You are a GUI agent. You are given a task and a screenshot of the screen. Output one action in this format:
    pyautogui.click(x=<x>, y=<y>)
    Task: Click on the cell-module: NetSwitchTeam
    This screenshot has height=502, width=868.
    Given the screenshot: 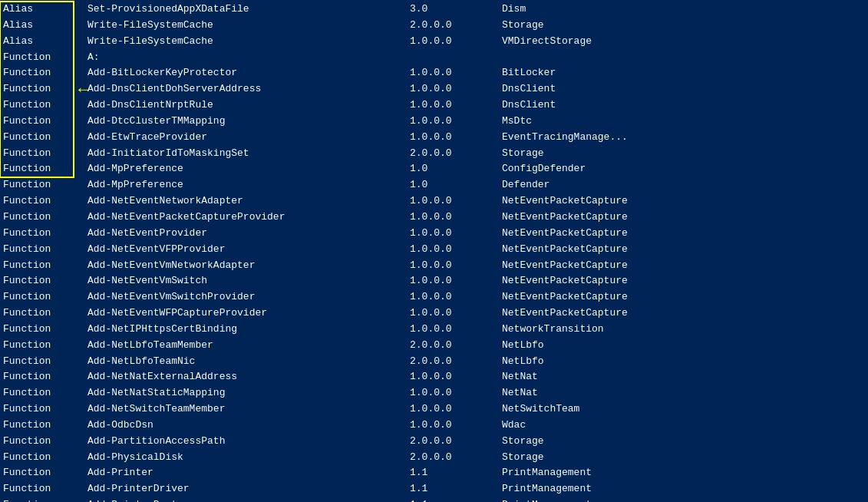 What is the action you would take?
    pyautogui.click(x=617, y=410)
    